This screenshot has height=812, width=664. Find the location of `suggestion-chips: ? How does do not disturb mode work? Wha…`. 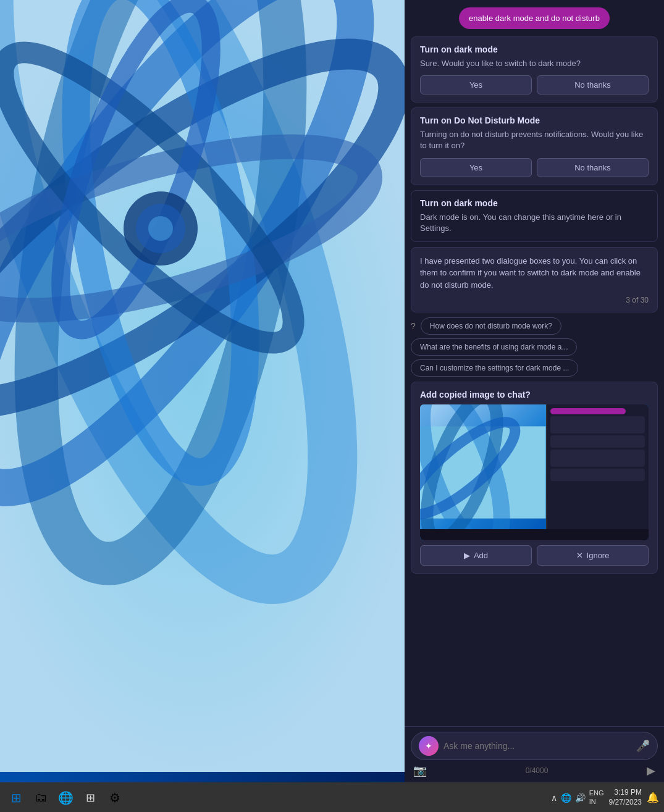

suggestion-chips: ? How does do not disturb mode work? Wha… is located at coordinates (534, 347).